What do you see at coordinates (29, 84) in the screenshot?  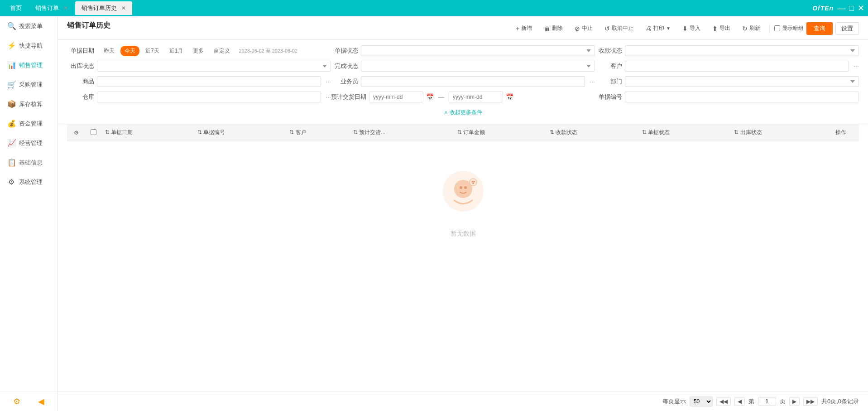 I see `sidebar-item-purchase-mgmt: 🛒 采购管理` at bounding box center [29, 84].